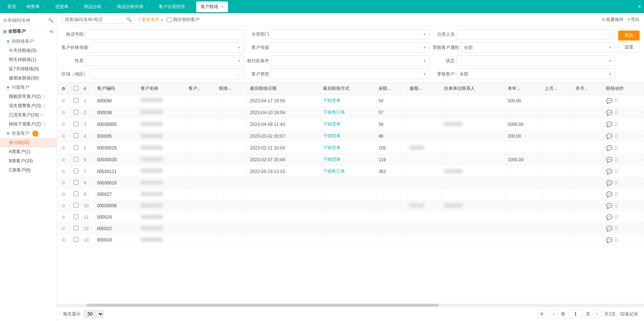  Describe the element at coordinates (639, 7) in the screenshot. I see `window-close-btn: ×` at that location.